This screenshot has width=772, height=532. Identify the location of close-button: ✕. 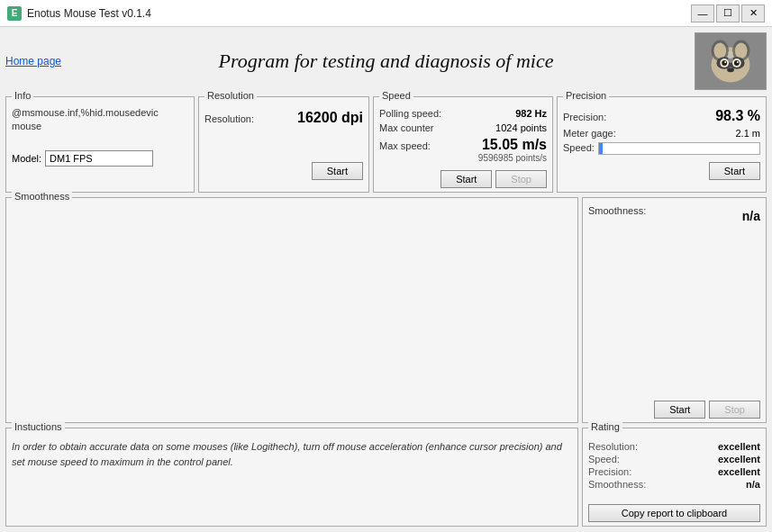
(753, 14).